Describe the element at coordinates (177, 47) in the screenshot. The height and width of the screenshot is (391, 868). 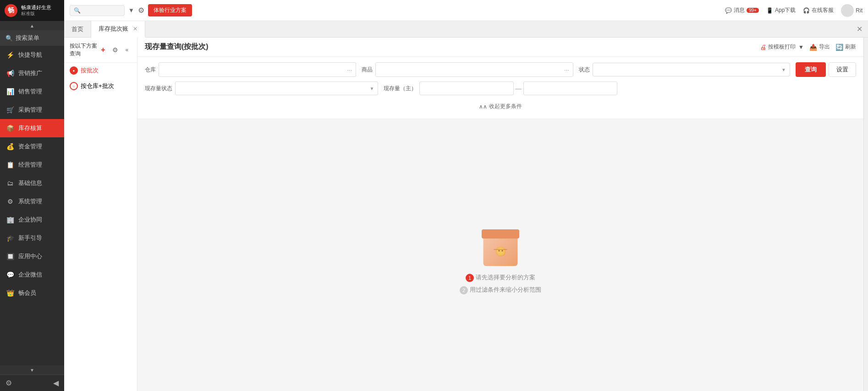
I see `page-title: 现存量查询(按批次)` at that location.